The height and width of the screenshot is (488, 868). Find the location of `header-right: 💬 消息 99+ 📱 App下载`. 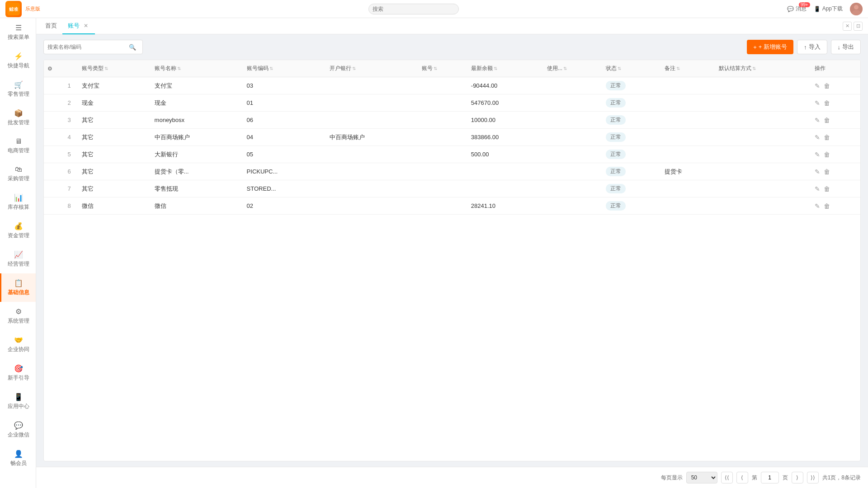

header-right: 💬 消息 99+ 📱 App下载 is located at coordinates (825, 9).